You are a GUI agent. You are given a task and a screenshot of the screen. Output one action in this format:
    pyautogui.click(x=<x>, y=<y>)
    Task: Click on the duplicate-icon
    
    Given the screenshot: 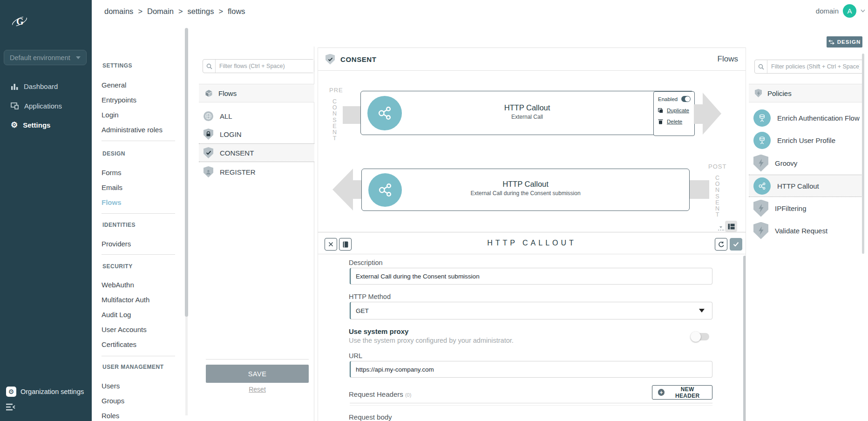 What is the action you would take?
    pyautogui.click(x=660, y=111)
    